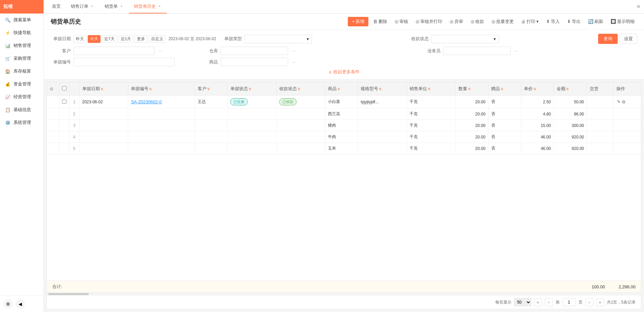 The image size is (644, 312). Describe the element at coordinates (344, 22) in the screenshot. I see `page-header: 销货单历史 + 新增 🗑 删除 ◎ 审核 ◎ 审核并打印` at that location.